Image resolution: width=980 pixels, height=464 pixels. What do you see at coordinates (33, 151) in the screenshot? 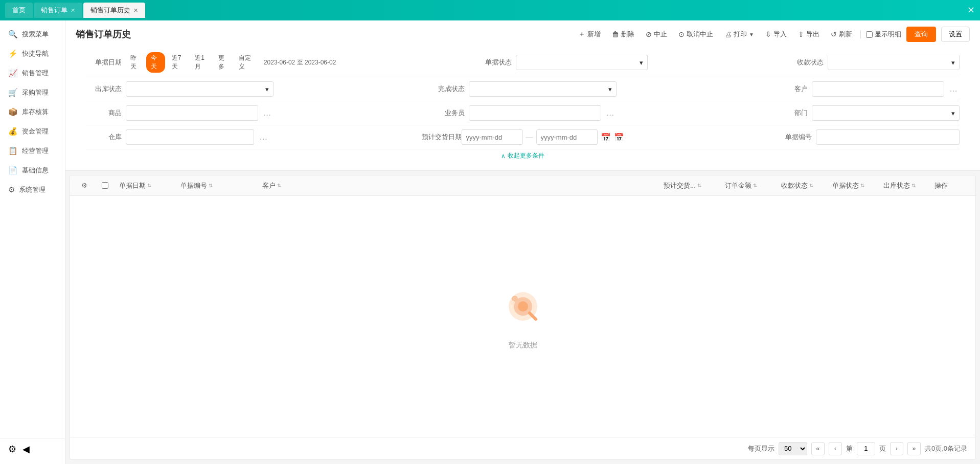
I see `sidebar-item-operation-mgmt: 📋 经营管理` at bounding box center [33, 151].